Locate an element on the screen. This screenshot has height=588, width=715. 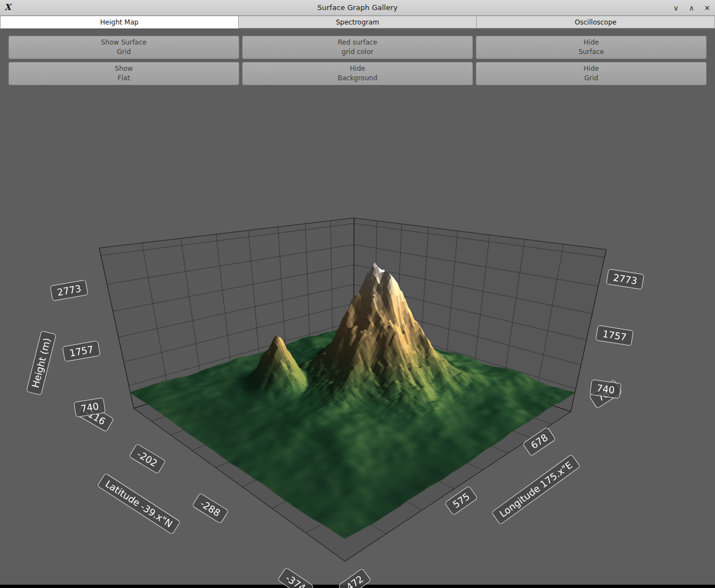
toolbar-row-1: Show Surface Grid Red surface grid color… is located at coordinates (358, 47).